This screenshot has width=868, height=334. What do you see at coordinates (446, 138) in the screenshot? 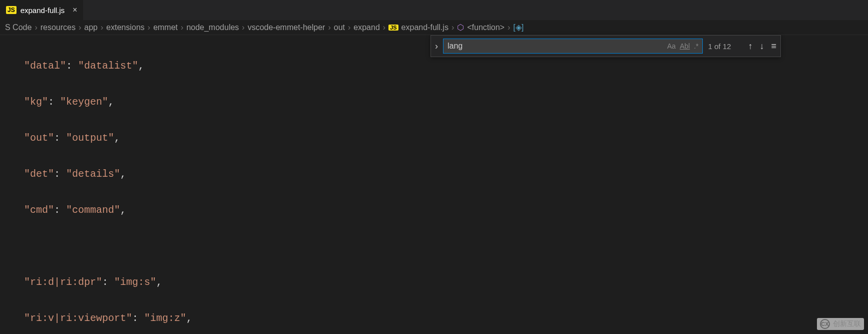
I see `code-line: "out": "output",` at bounding box center [446, 138].